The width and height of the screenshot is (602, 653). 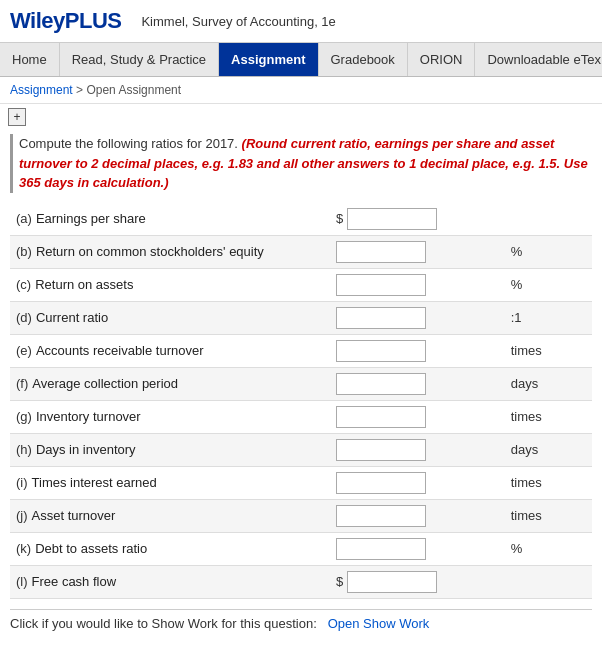 I want to click on row-unit-4: times, so click(x=548, y=350).